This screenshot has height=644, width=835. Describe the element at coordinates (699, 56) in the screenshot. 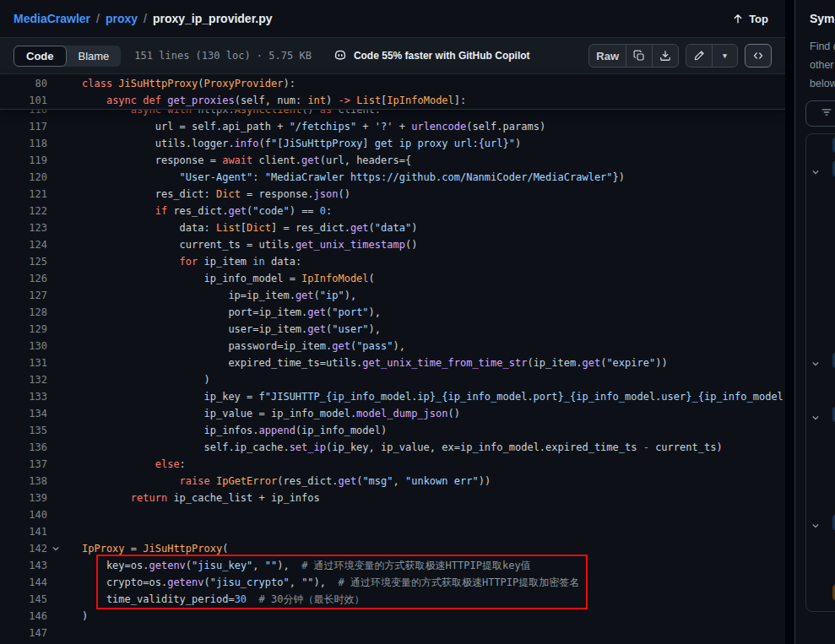

I see `edit-button` at that location.